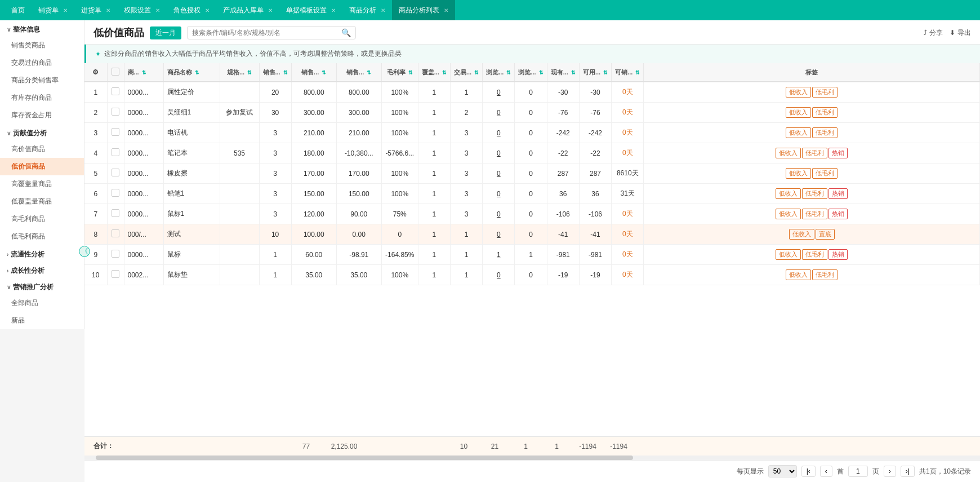 The width and height of the screenshot is (980, 482). I want to click on th-browse1: 浏览... ⇅, so click(499, 72).